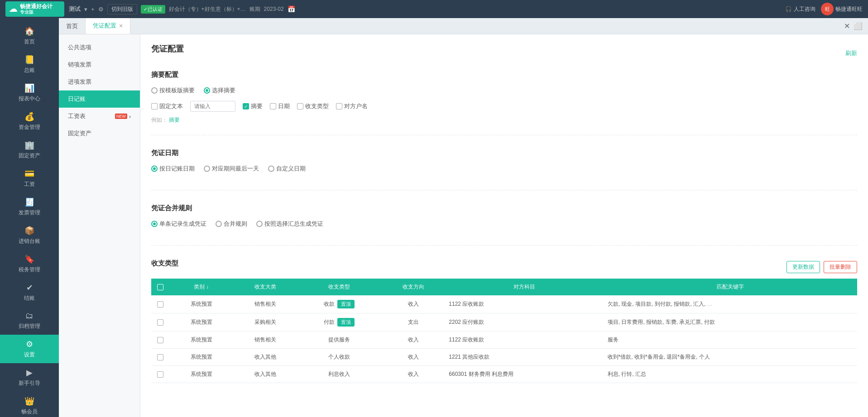  Describe the element at coordinates (100, 82) in the screenshot. I see `left-nav-purchase-invoice: 进项发票` at that location.